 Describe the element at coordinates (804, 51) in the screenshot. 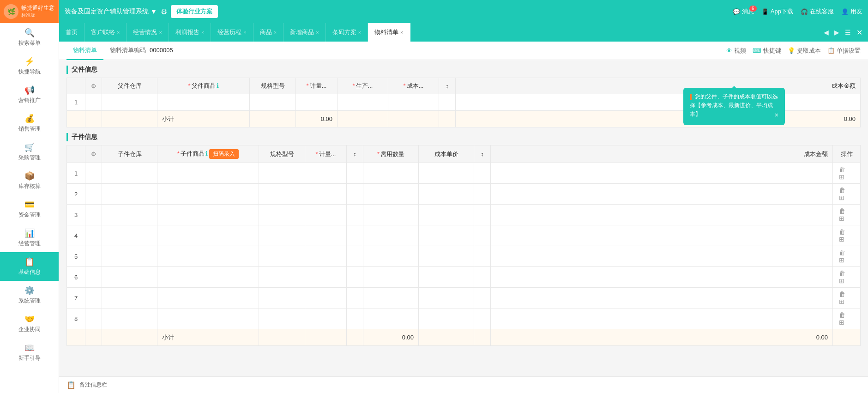

I see `cost-action: 💡 提取成本` at that location.